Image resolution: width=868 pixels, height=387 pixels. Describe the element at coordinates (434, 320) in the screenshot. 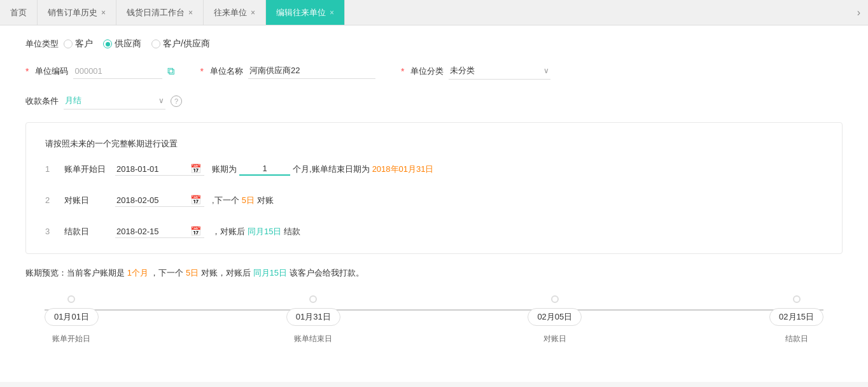

I see `timeline-points: 01月01日 账单开始日 01月31日 账单结束日 02月05日 对账日 02月…` at that location.